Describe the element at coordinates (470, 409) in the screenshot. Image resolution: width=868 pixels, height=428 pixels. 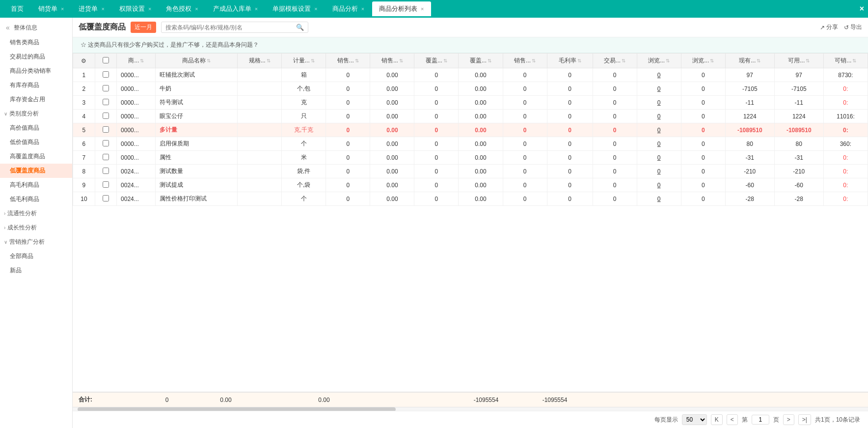
I see `horizontal-scrollbar` at that location.